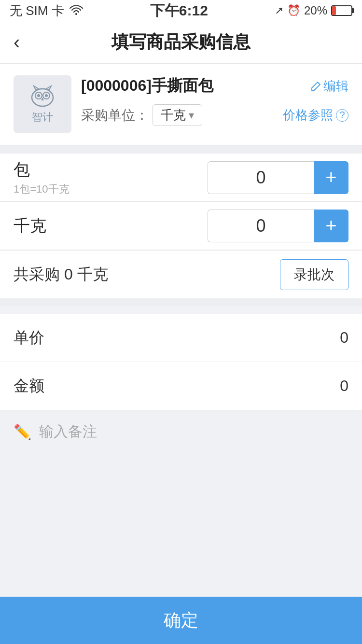 Image resolution: width=362 pixels, height=644 pixels. What do you see at coordinates (215, 115) in the screenshot?
I see `product-unit-row: 采购单位： 千克 ▾ 价格参照 ?` at bounding box center [215, 115].